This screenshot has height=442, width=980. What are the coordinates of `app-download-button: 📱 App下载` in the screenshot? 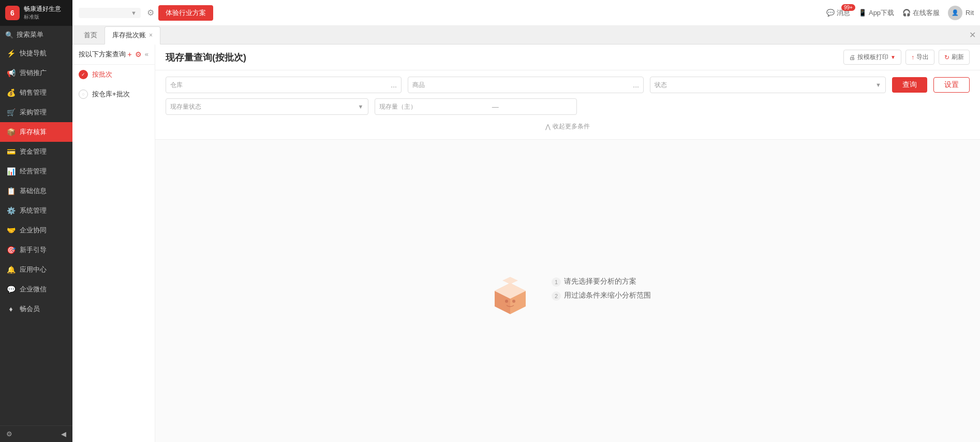 It's located at (877, 13).